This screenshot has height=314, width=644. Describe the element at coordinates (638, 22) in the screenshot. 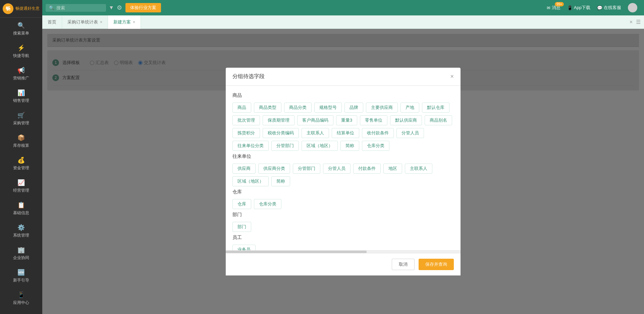

I see `tab-menu-icon: ☰` at that location.